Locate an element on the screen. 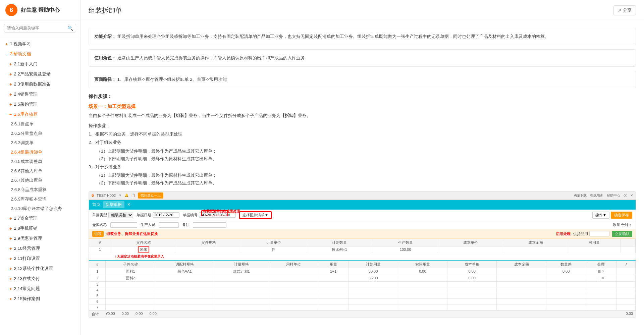 The height and width of the screenshot is (335, 644). ops-section-title: 操作步骤： is located at coordinates (362, 97).